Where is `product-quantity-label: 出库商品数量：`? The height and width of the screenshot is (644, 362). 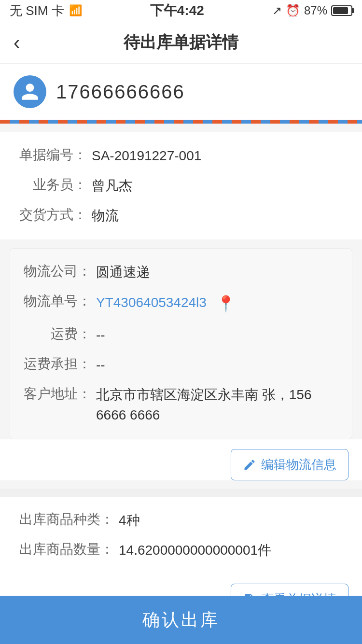
product-quantity-label: 出库商品数量： is located at coordinates (67, 549).